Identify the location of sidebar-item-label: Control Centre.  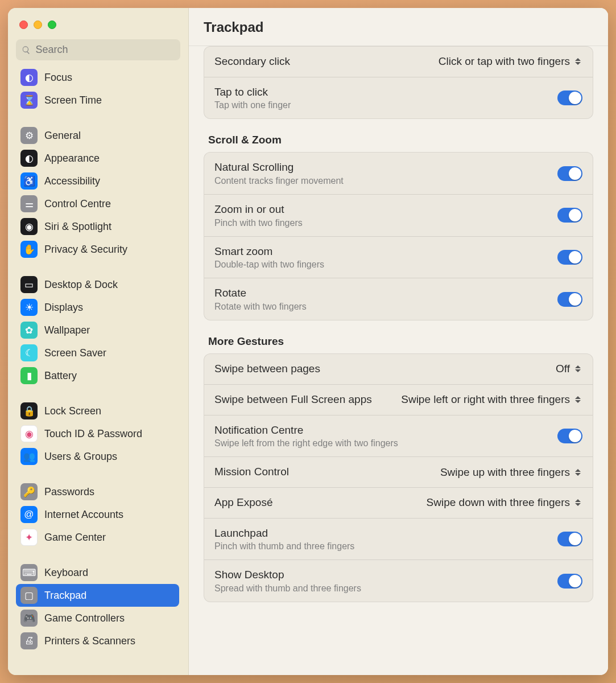
(77, 204).